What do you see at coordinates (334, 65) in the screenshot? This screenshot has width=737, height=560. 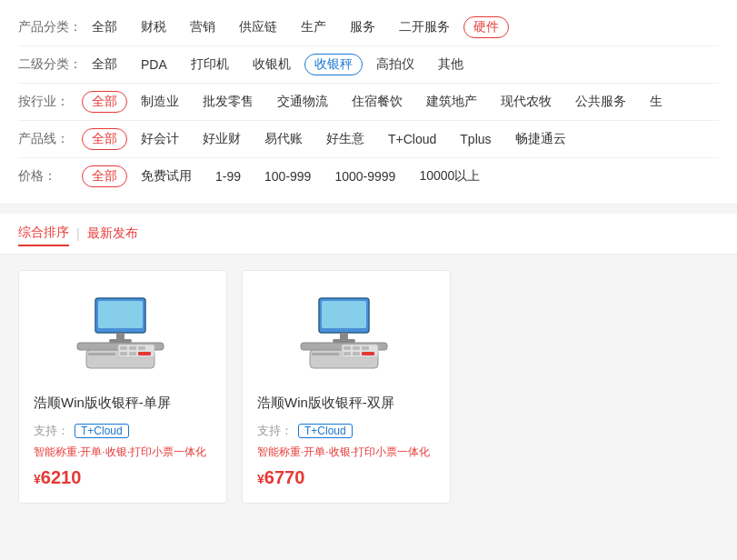 I see `filter-item: 收银秤` at bounding box center [334, 65].